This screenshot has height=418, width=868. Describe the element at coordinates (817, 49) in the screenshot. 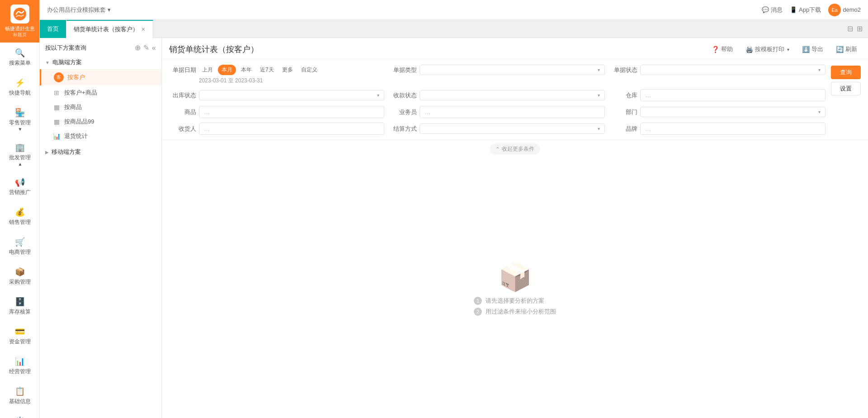

I see `export-label: 导出` at that location.